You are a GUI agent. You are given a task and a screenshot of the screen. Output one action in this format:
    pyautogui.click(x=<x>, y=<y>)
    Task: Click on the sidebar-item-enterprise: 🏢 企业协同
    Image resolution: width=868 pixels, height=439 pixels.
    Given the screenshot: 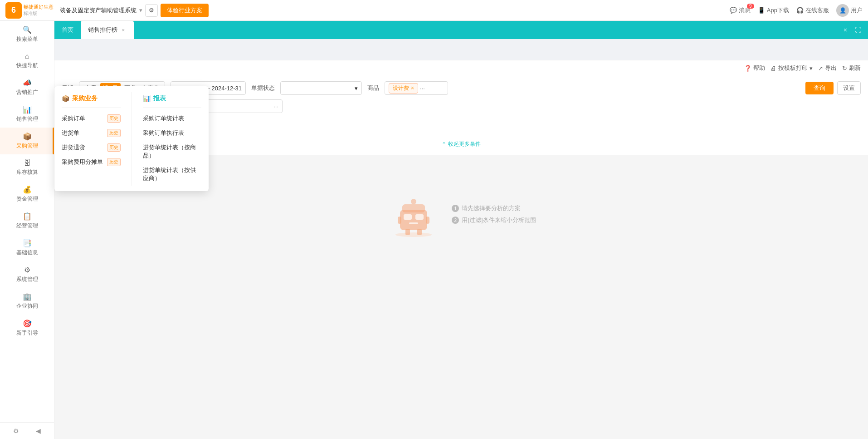 What is the action you would take?
    pyautogui.click(x=27, y=301)
    